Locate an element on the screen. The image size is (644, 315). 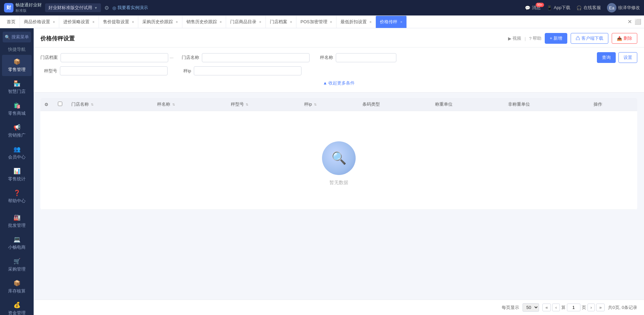
last-page-button: » is located at coordinates (600, 308).